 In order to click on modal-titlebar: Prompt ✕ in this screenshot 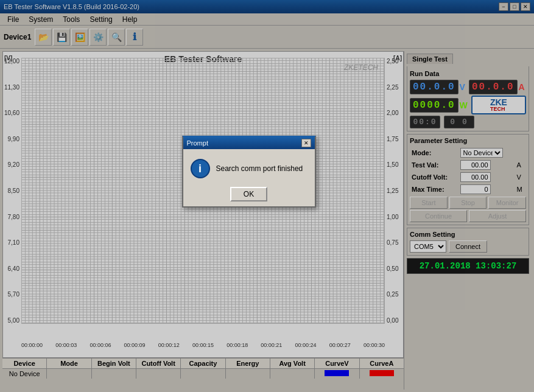, I will do `click(249, 143)`.